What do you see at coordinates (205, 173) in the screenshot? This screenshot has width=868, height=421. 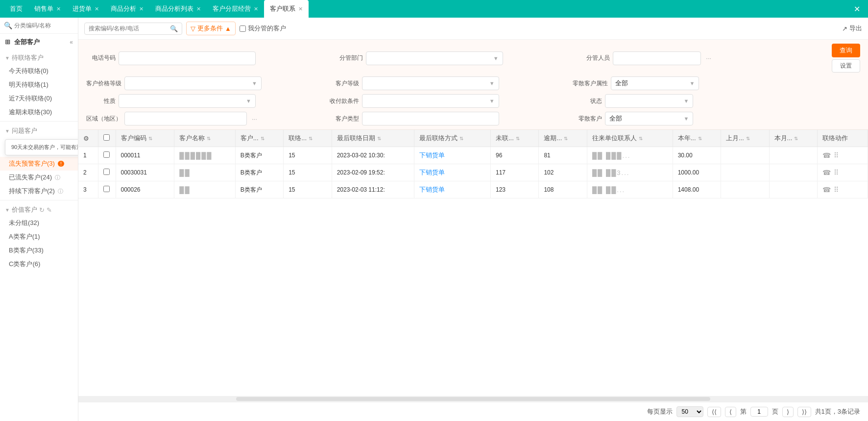 I see `cell-name: ██` at bounding box center [205, 173].